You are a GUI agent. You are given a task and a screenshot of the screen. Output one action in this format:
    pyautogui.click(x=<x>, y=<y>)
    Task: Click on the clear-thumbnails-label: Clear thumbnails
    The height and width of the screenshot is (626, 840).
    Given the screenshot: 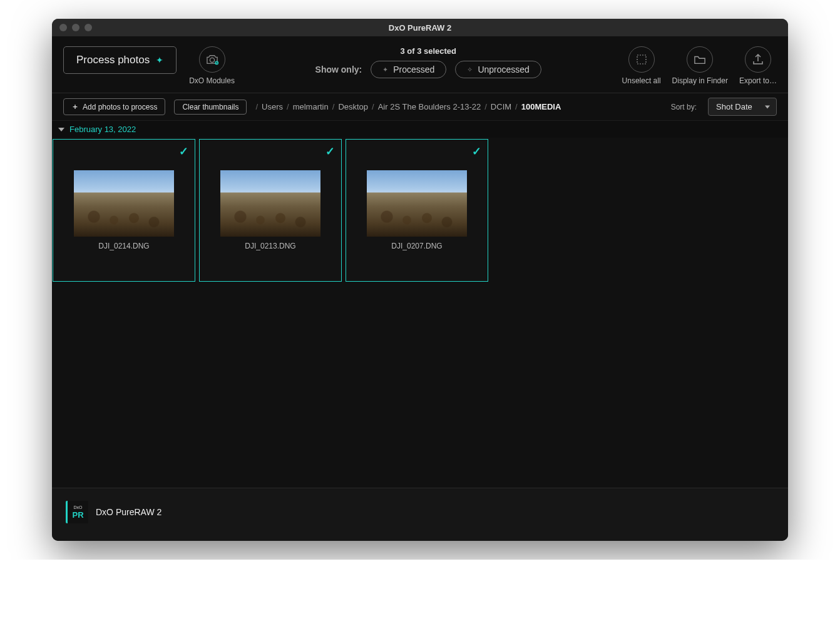 What is the action you would take?
    pyautogui.click(x=210, y=107)
    